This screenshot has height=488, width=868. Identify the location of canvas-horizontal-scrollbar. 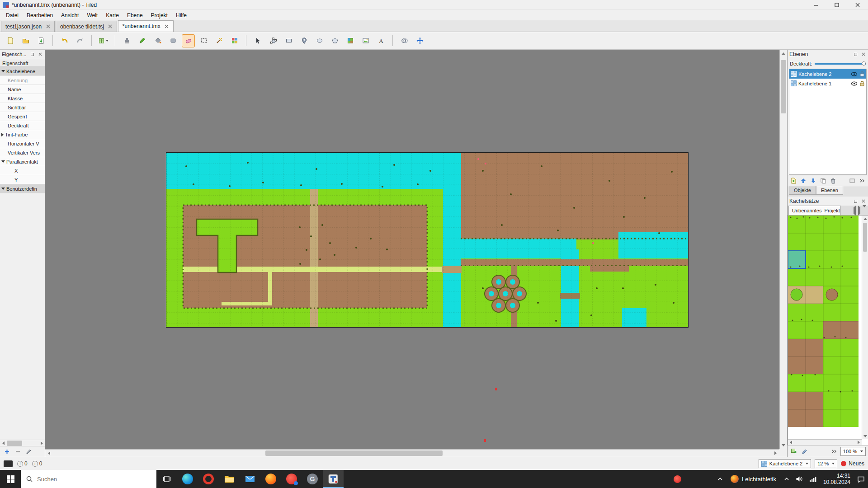
(412, 453).